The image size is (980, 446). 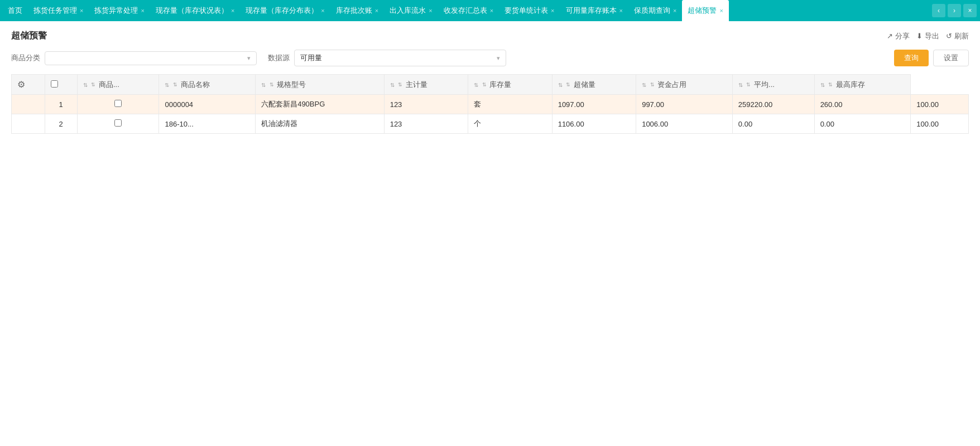 What do you see at coordinates (652, 11) in the screenshot?
I see `nav-item-label-10: 保质期查询` at bounding box center [652, 11].